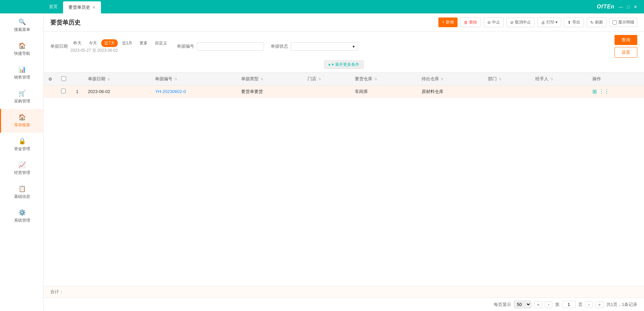  What do you see at coordinates (327, 79) in the screenshot?
I see `col-store: 门店 ⇅` at bounding box center [327, 79].